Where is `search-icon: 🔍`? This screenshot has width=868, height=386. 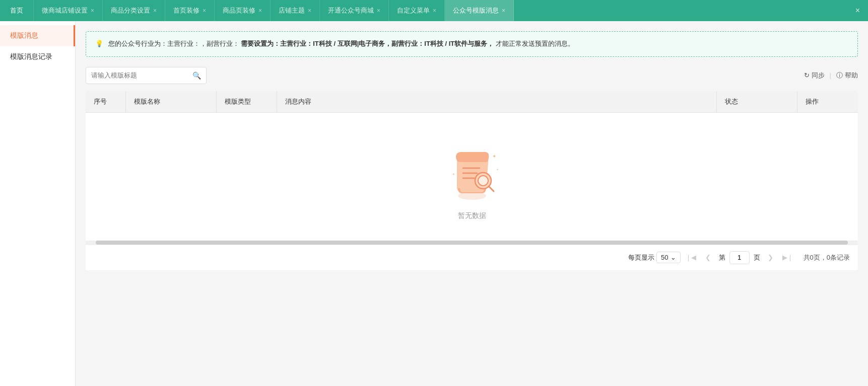 search-icon: 🔍 is located at coordinates (196, 75).